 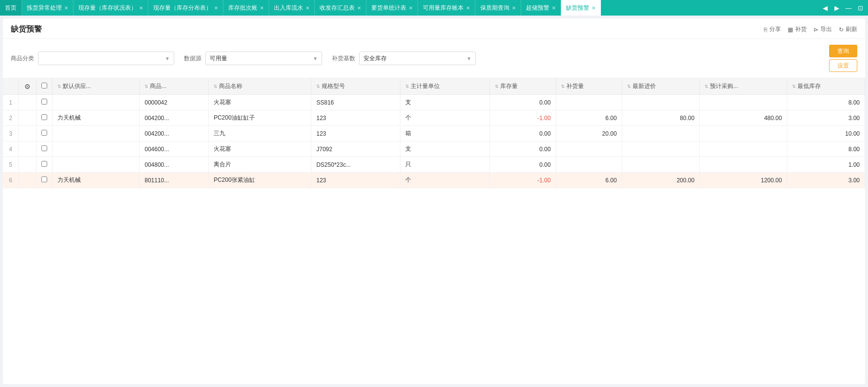 I want to click on th-estimated_purchase: ⇅预计采购..., so click(x=743, y=87).